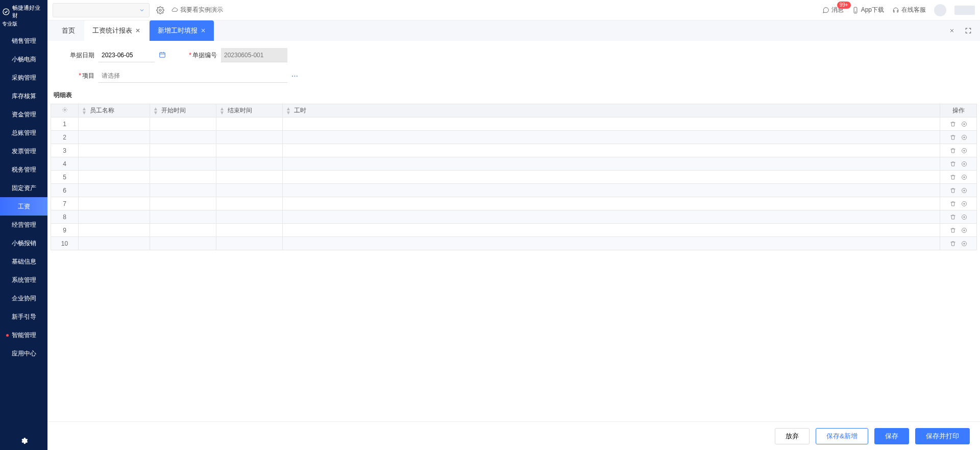  Describe the element at coordinates (116, 31) in the screenshot. I see `tab-1: 工资统计报表✕` at that location.